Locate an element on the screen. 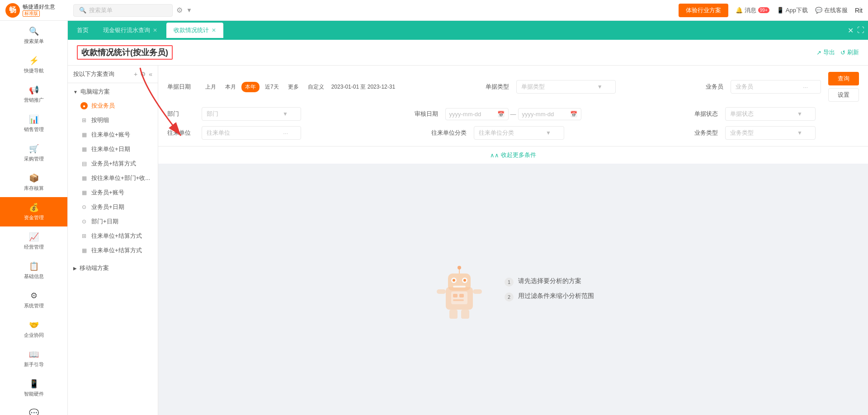 The height and width of the screenshot is (415, 868). review-date-end-input: yyyy-mm-dd 📅 is located at coordinates (550, 114).